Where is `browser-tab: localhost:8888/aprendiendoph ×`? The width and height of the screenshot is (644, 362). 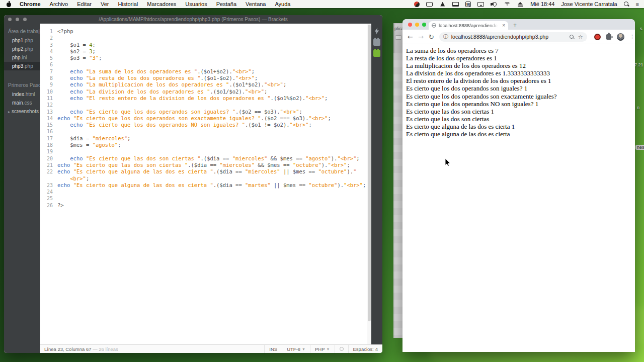
browser-tab: localhost:8888/aprendiendoph × is located at coordinates (468, 25).